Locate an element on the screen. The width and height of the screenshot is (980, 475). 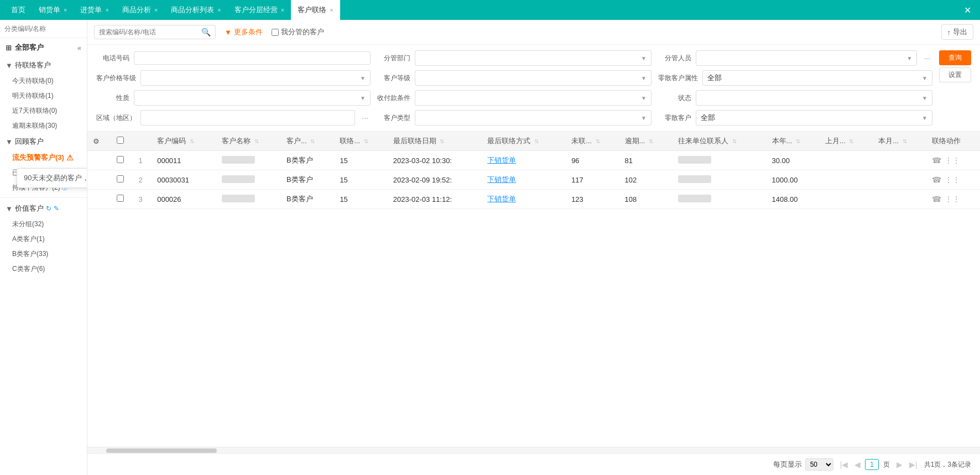
th-overdue: 逾期... ⇅ is located at coordinates (646, 142).